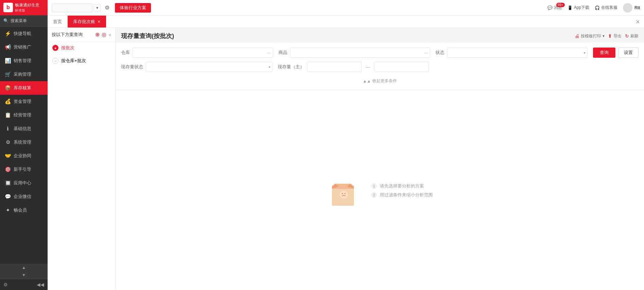 This screenshot has width=644, height=290. I want to click on inventory-qty-max-input, so click(402, 67).